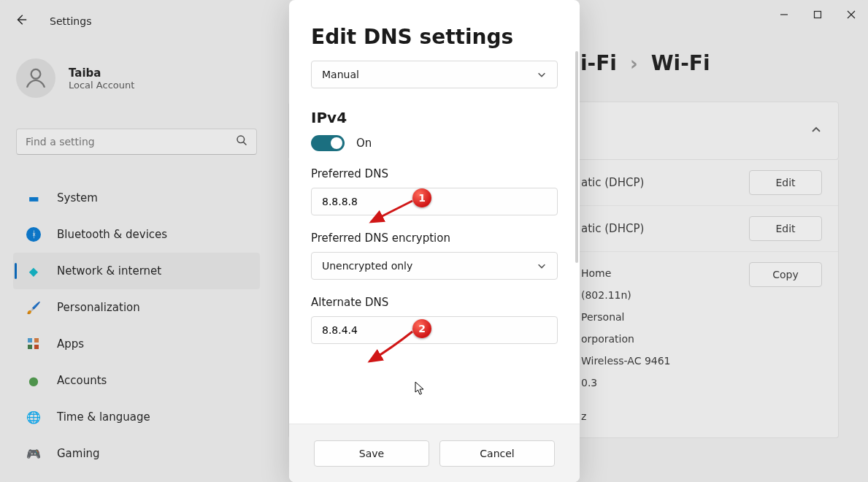  Describe the element at coordinates (34, 234) in the screenshot. I see `bluetooth-icon: ᚼ` at that location.